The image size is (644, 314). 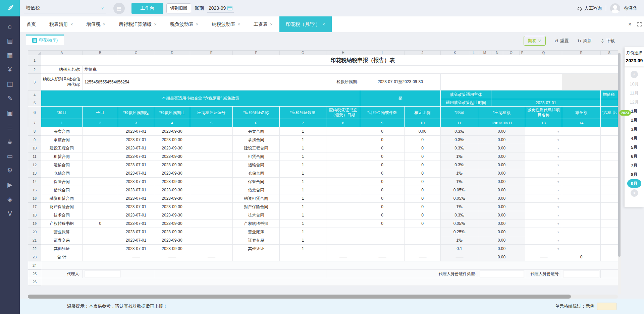 I want to click on column-number-14: 14, so click(x=582, y=123).